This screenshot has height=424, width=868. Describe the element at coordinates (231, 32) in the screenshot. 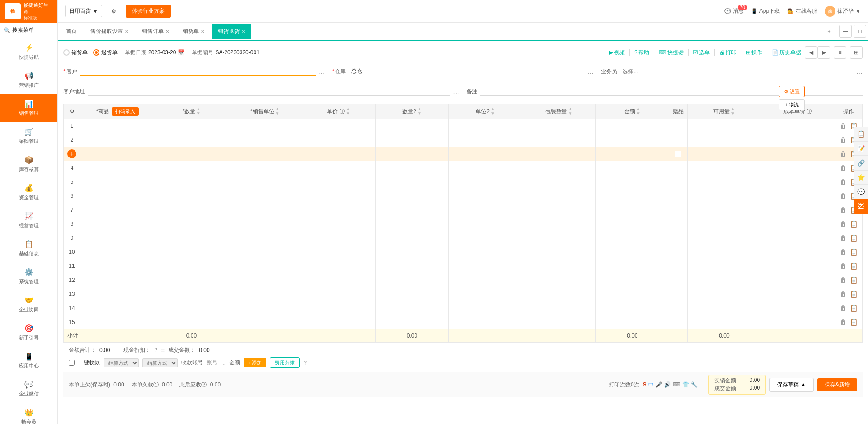

I see `tab-sales-return: 销货退货 ✕` at that location.